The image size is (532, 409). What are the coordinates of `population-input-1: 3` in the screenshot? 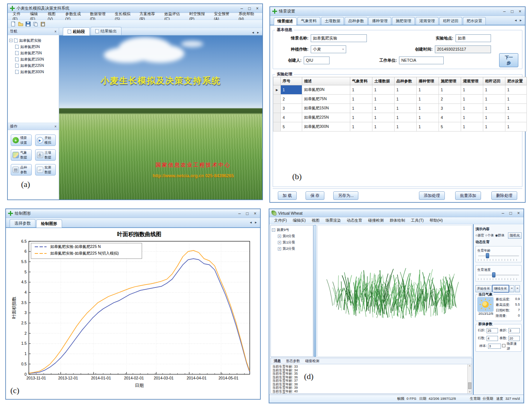 It's located at (514, 331).